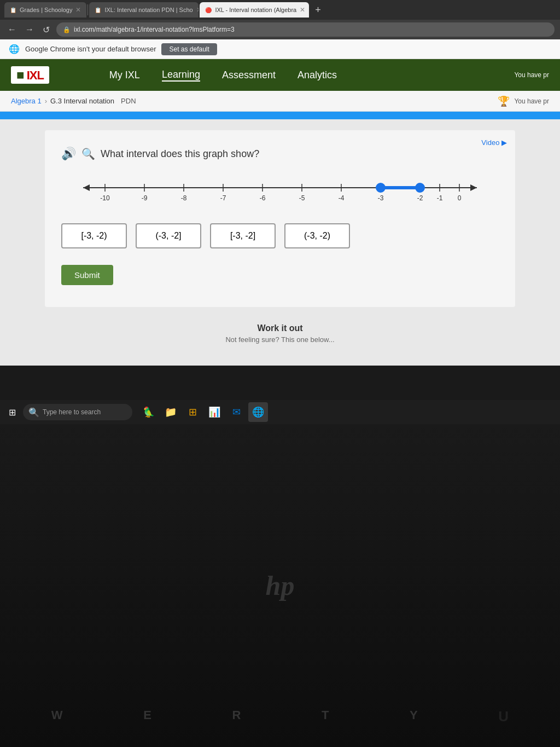 Image resolution: width=560 pixels, height=747 pixels. What do you see at coordinates (14, 49) in the screenshot?
I see `chrome-icon: 🌐` at bounding box center [14, 49].